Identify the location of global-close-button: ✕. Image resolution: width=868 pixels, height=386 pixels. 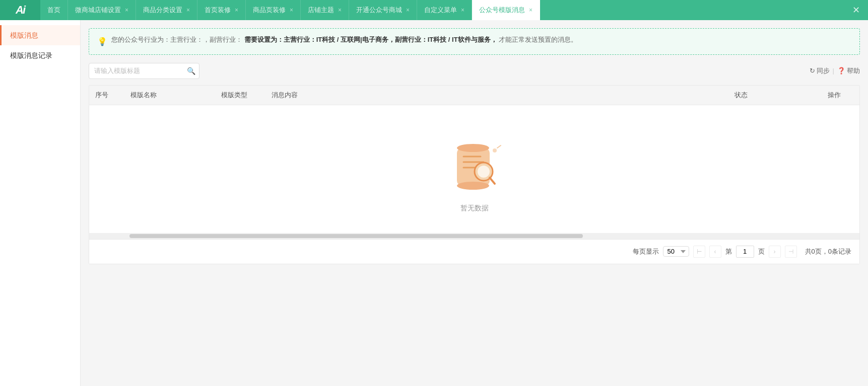
(856, 10).